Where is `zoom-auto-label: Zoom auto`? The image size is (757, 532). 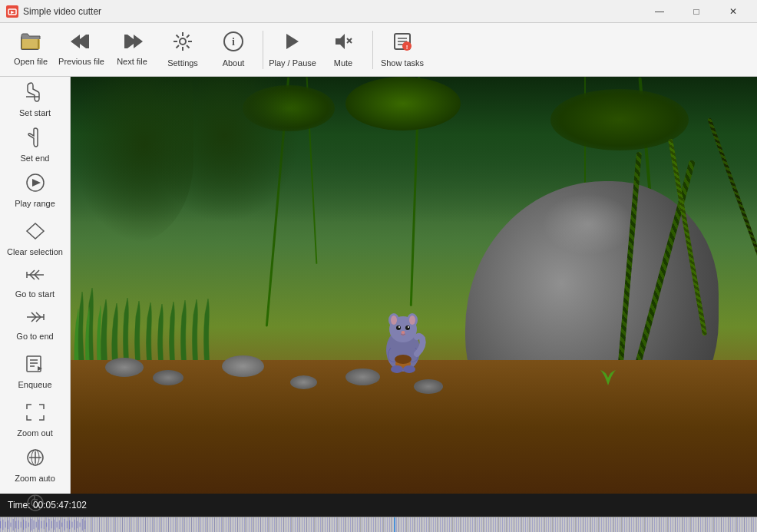
zoom-auto-label: Zoom auto is located at coordinates (35, 478).